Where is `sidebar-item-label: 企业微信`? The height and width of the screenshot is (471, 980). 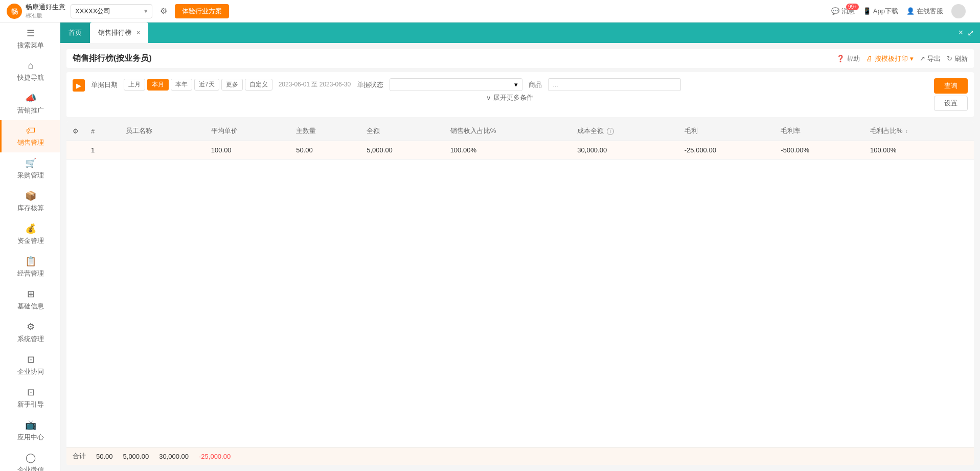 sidebar-item-label: 企业微信 is located at coordinates (31, 468).